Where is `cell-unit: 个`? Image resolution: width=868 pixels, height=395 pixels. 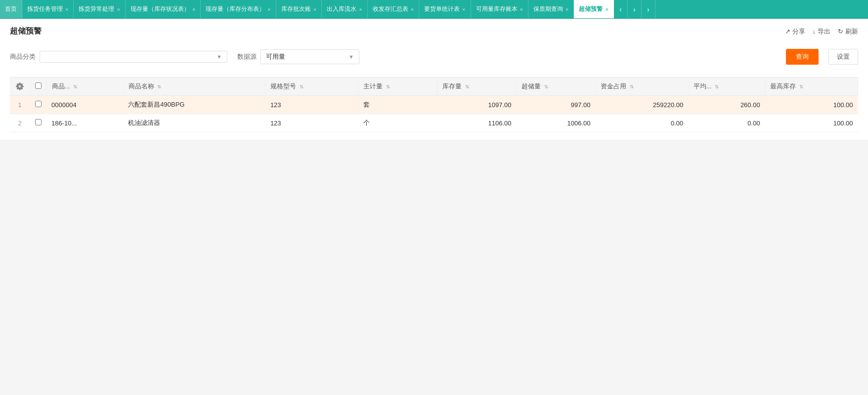
cell-unit: 个 is located at coordinates (398, 123).